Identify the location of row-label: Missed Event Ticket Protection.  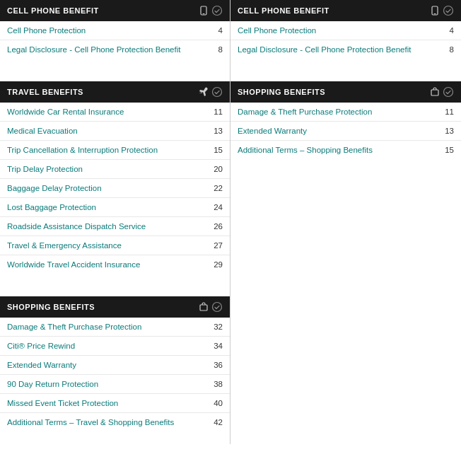
(107, 403).